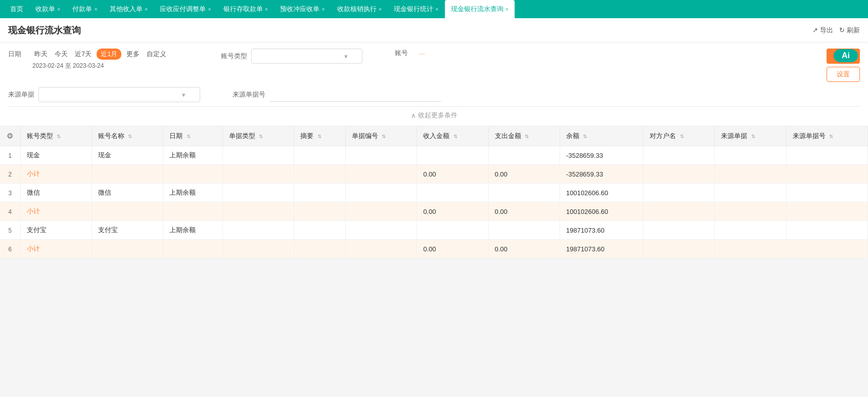 Image resolution: width=868 pixels, height=397 pixels. I want to click on date-label: 日期, so click(18, 54).